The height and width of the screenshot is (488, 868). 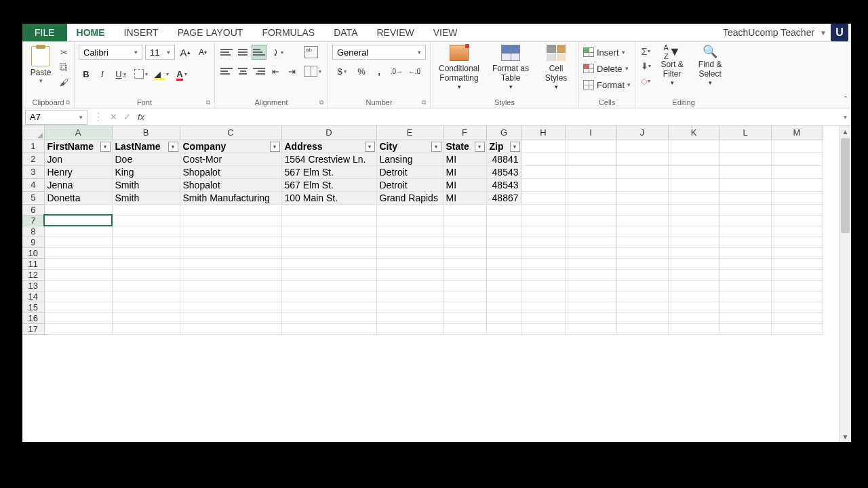 I want to click on scroll-thumb, so click(x=845, y=186).